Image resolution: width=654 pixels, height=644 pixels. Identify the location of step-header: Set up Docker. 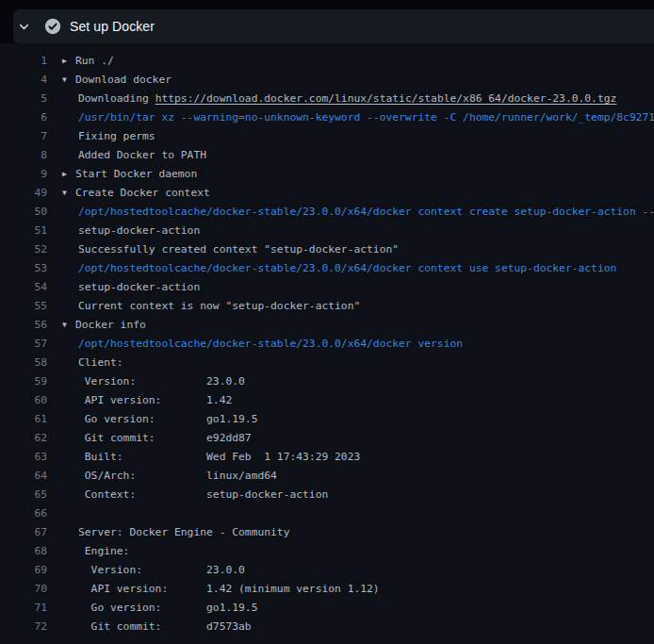
(334, 26).